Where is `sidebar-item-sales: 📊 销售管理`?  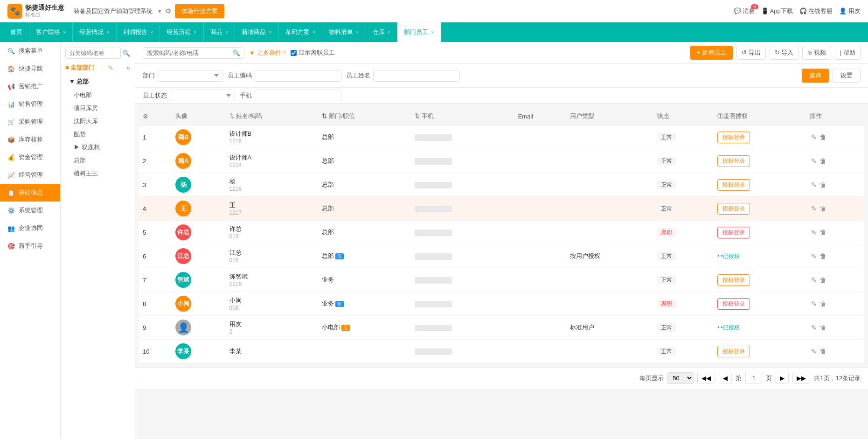 sidebar-item-sales: 📊 销售管理 is located at coordinates (30, 104).